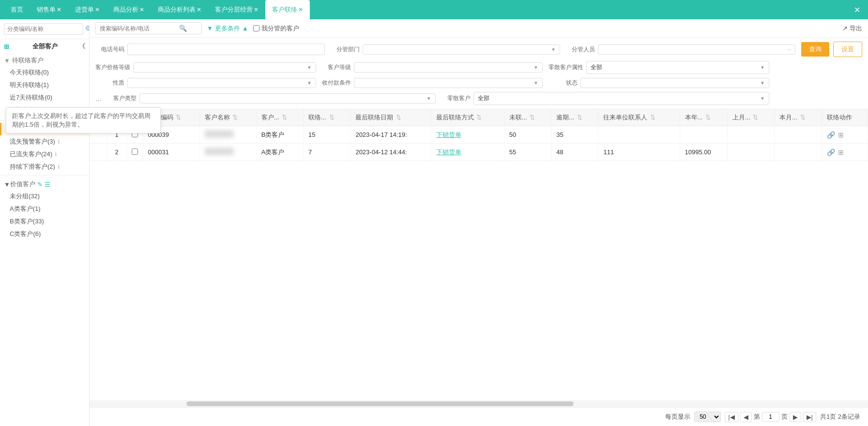  What do you see at coordinates (142, 10) in the screenshot?
I see `nav-product-analysis-close: ✕` at bounding box center [142, 10].